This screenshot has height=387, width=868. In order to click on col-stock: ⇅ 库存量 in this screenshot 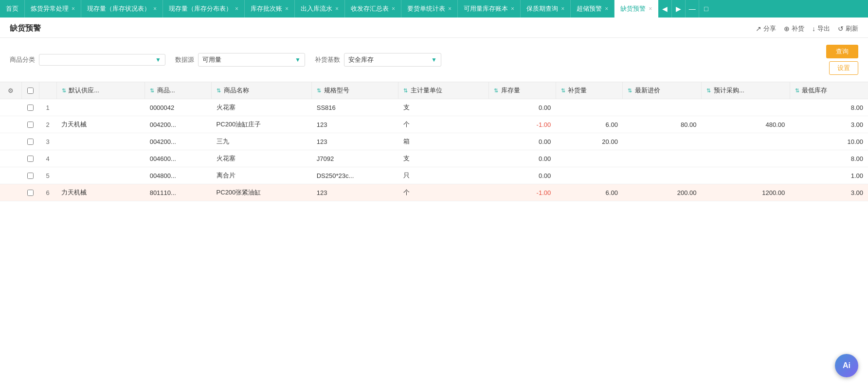, I will do `click(523, 90)`.